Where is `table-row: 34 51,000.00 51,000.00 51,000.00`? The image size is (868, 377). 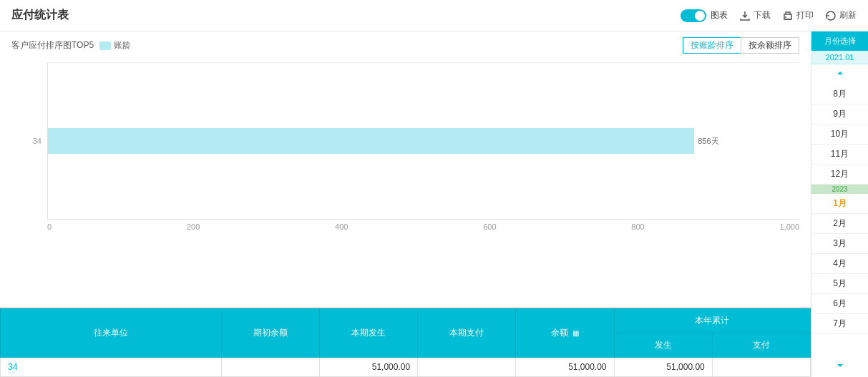
table-row: 34 51,000.00 51,000.00 51,000.00 is located at coordinates (406, 368).